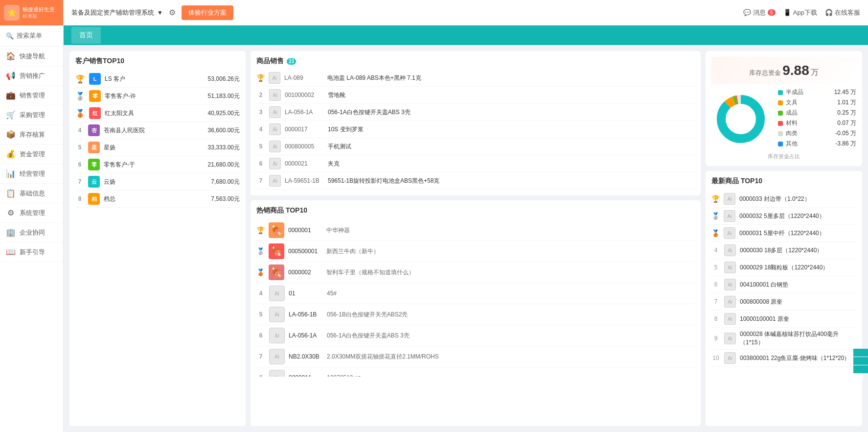  Describe the element at coordinates (31, 154) in the screenshot. I see `sidebar-item-nav-finance: 💰资金管理` at that location.